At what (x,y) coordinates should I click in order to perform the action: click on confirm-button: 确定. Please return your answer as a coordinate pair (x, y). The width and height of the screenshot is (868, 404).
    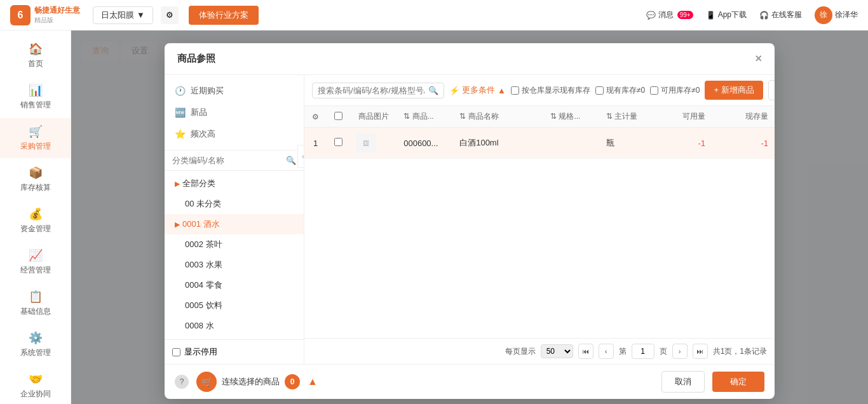
    Looking at the image, I should click on (738, 382).